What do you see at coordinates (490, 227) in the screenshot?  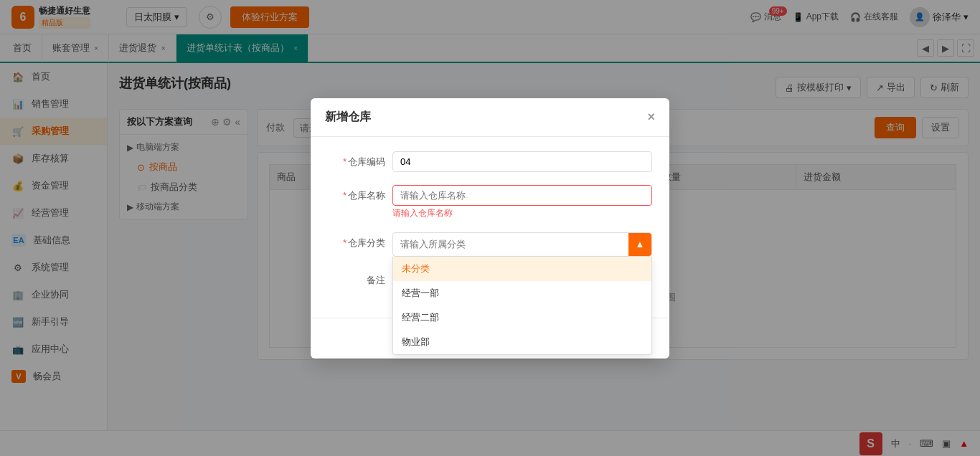 I see `modal-body: 仓库编码 仓库名称 请输入仓库名称 仓库分类` at bounding box center [490, 227].